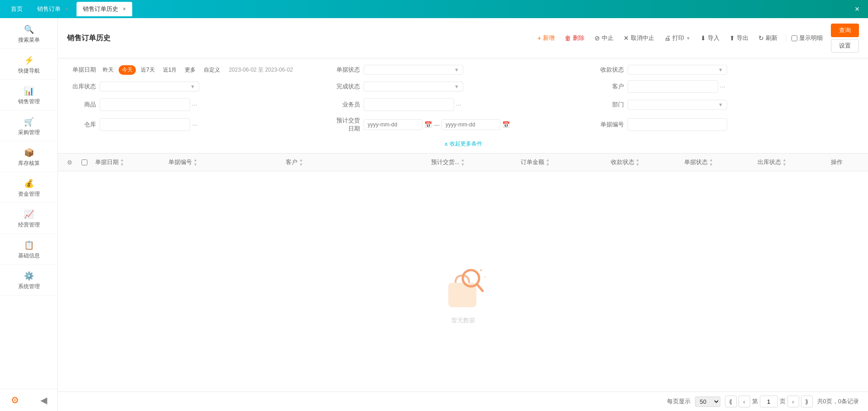  I want to click on query-button: 查询, so click(845, 30).